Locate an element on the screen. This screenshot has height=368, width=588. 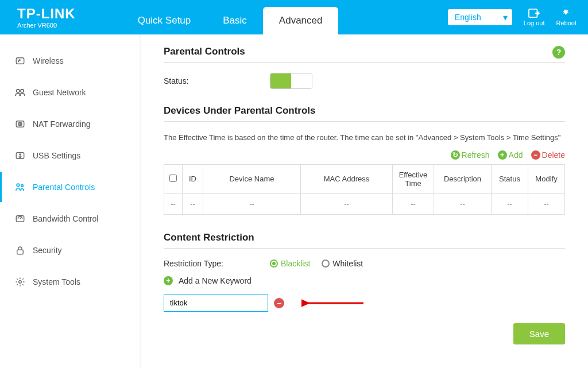
logout-button: Log out is located at coordinates (534, 17).